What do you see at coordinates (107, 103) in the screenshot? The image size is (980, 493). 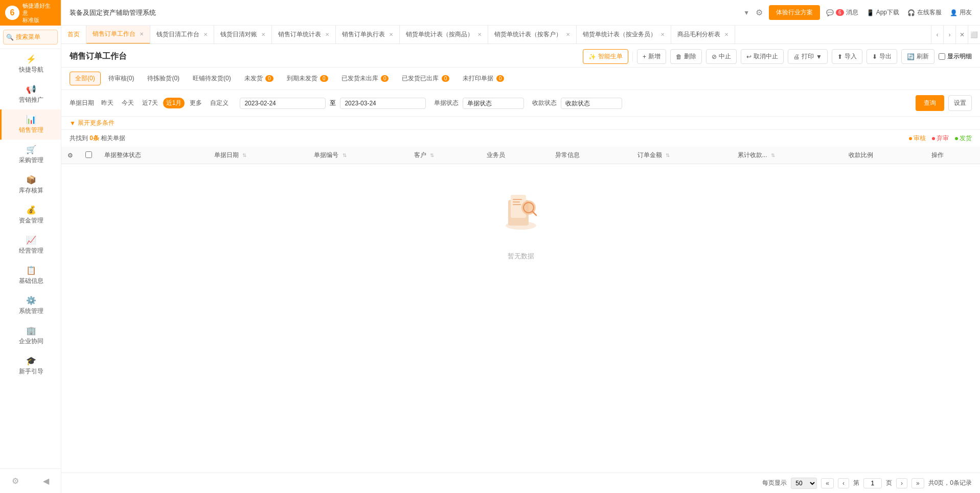 I see `date-btn-yesterday: 昨天` at bounding box center [107, 103].